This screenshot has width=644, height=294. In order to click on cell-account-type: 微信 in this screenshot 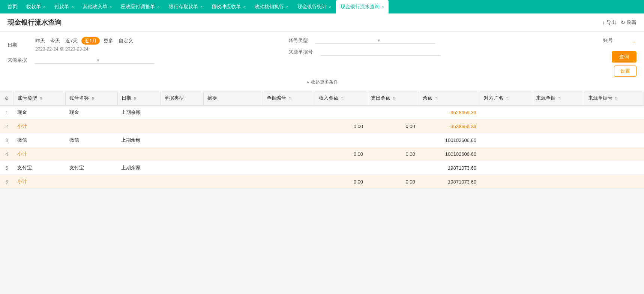, I will do `click(40, 140)`.